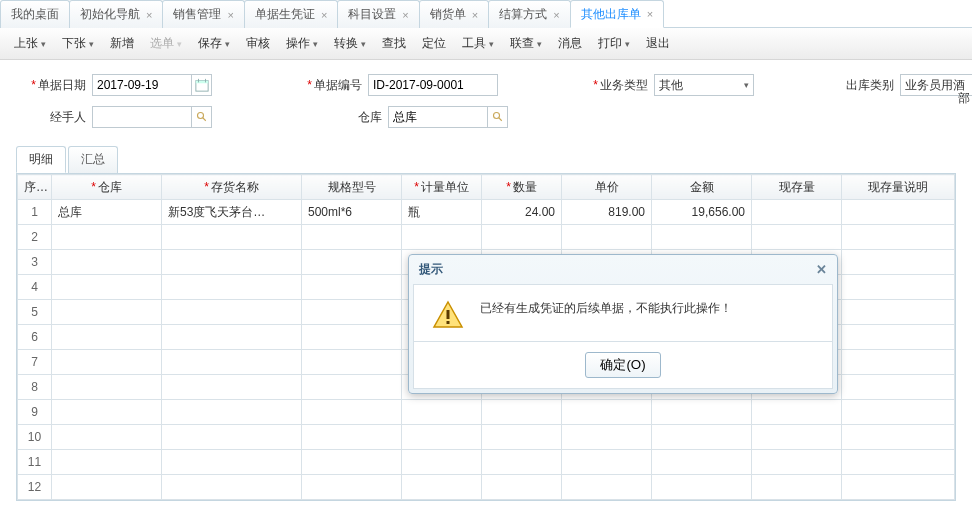  What do you see at coordinates (478, 44) in the screenshot?
I see `tools-button: 工具▾` at bounding box center [478, 44].